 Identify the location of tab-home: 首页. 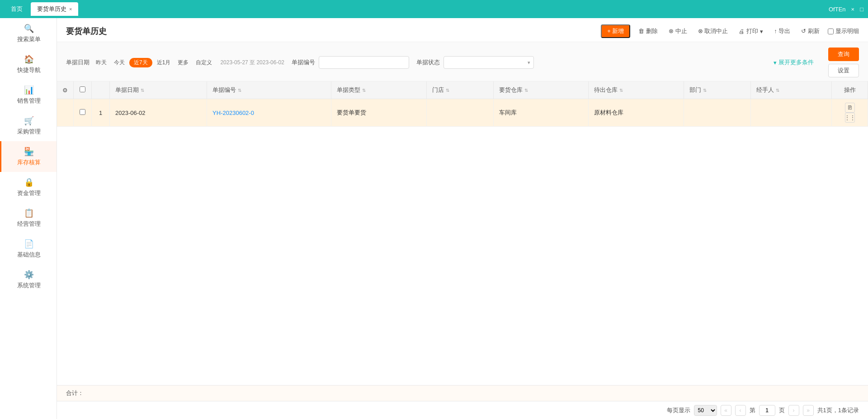
(17, 9).